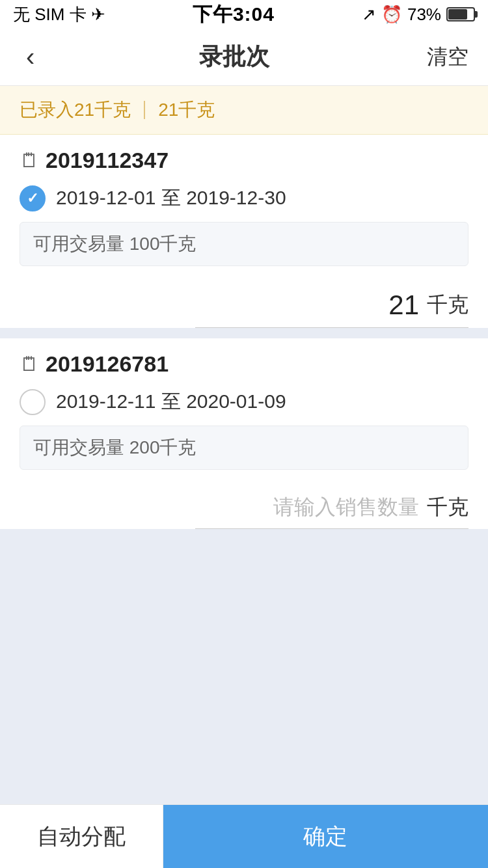  Describe the element at coordinates (244, 57) in the screenshot. I see `nav-bar: ‹ 录批次 清空` at that location.